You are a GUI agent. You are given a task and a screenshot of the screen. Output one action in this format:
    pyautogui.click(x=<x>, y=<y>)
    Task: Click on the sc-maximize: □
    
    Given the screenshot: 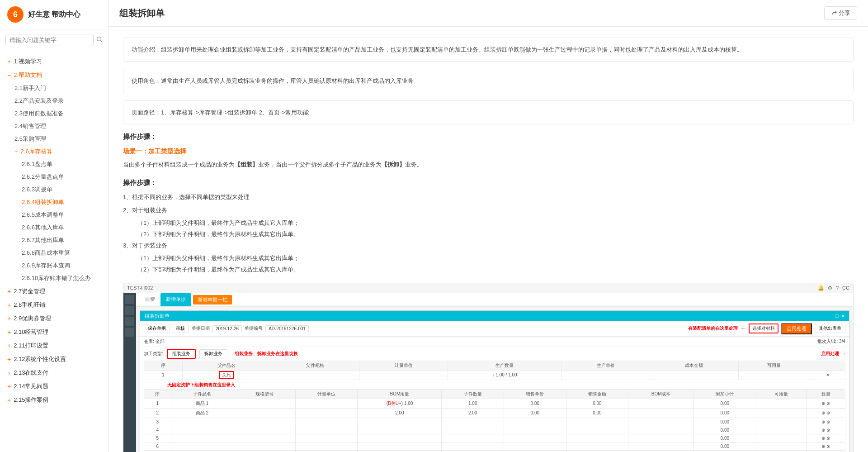 What is the action you would take?
    pyautogui.click(x=837, y=316)
    